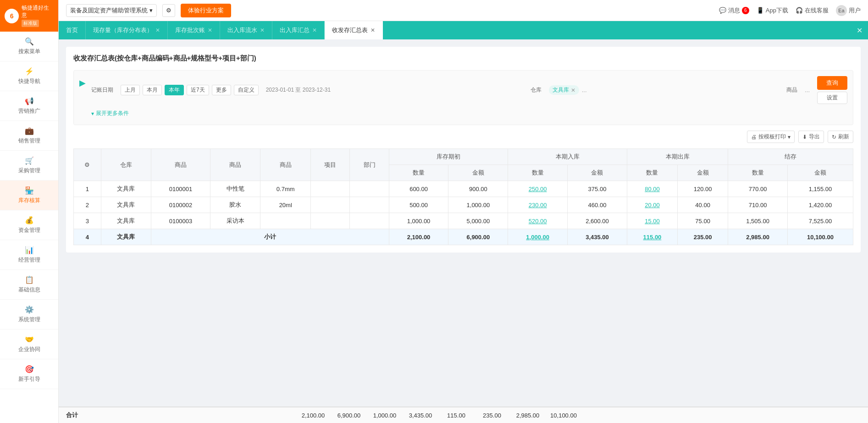 The width and height of the screenshot is (868, 423). What do you see at coordinates (29, 136) in the screenshot?
I see `sidebar-item-sales: 💼 销售管理` at bounding box center [29, 136].